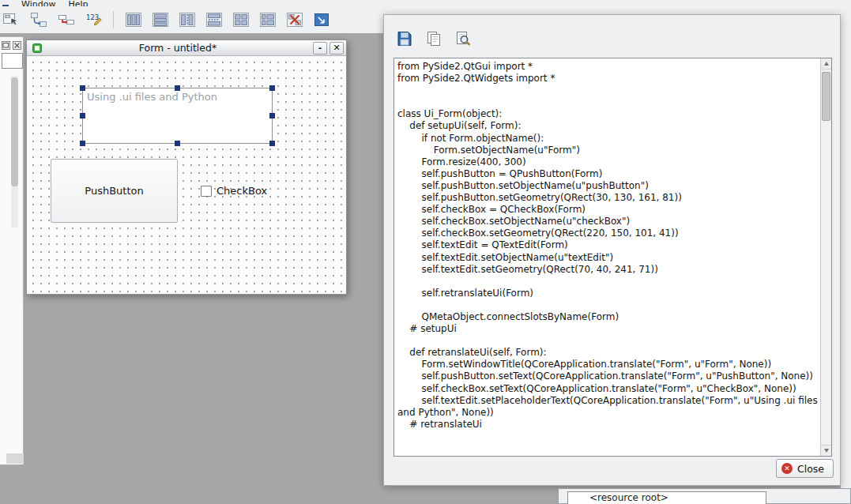 Image resolution: width=851 pixels, height=504 pixels. I want to click on layout-grid-button, so click(240, 21).